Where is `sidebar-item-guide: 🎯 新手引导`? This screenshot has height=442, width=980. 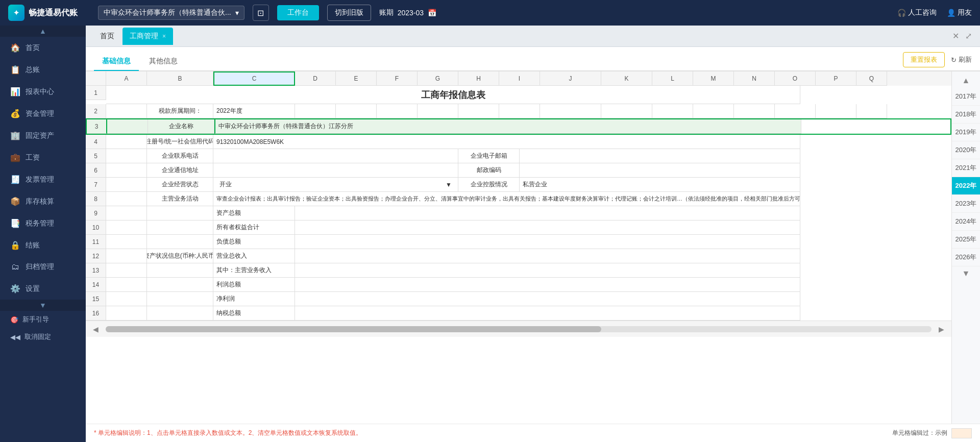 sidebar-item-guide: 🎯 新手引导 is located at coordinates (43, 320).